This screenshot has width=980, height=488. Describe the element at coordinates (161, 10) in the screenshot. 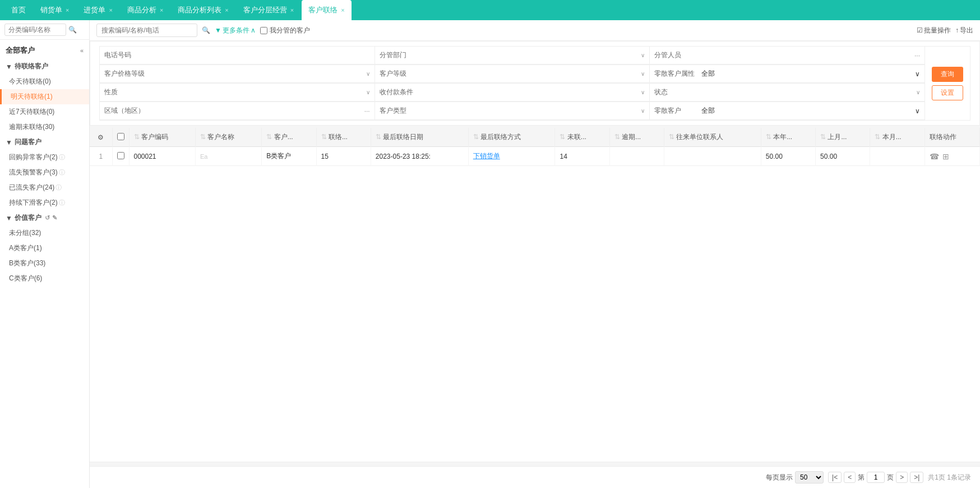

I see `close-analysis-icon: ×` at that location.